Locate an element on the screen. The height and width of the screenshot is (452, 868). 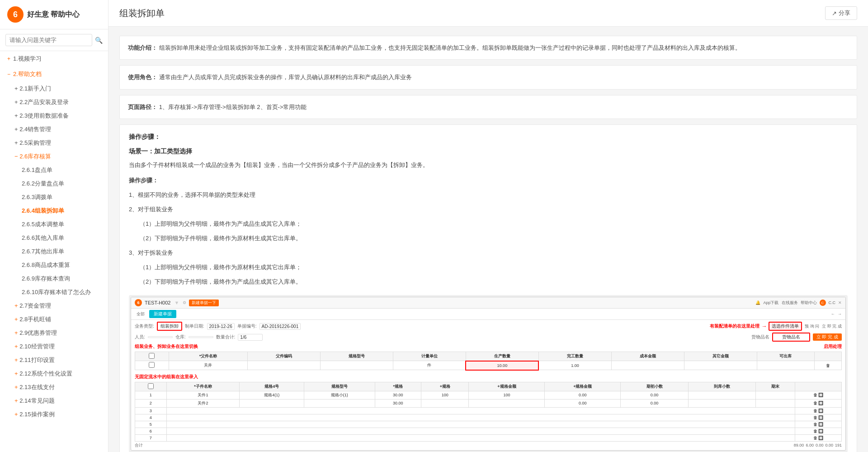
ss-bth-actual: +规格金额 is located at coordinates (583, 386).